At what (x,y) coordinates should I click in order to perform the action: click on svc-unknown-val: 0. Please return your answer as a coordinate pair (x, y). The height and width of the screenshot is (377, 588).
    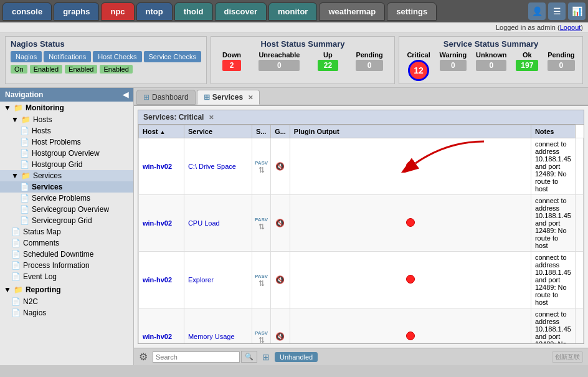
    Looking at the image, I should click on (491, 65).